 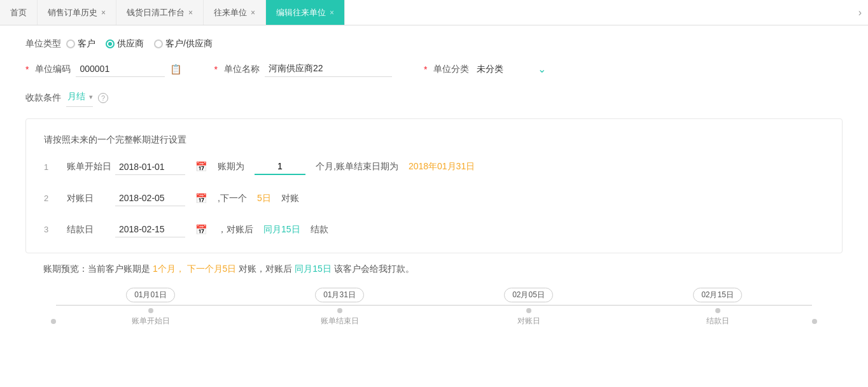 What do you see at coordinates (528, 307) in the screenshot?
I see `tl-node-3-wrap: 02月05日 对账日` at bounding box center [528, 307].